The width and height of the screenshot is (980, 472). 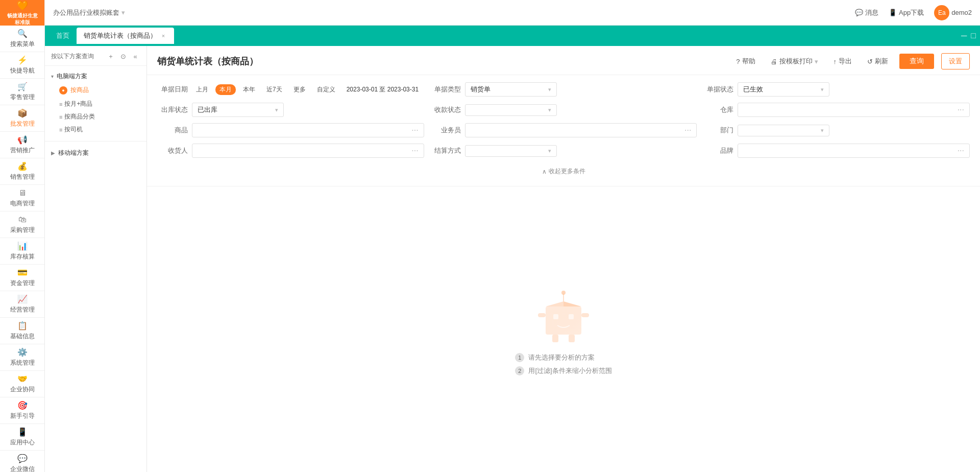 I want to click on sidebar-item-retail: 🛒 零售管理, so click(x=22, y=92).